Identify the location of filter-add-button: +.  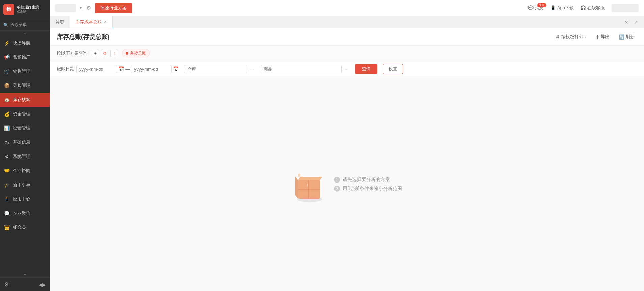
(95, 53).